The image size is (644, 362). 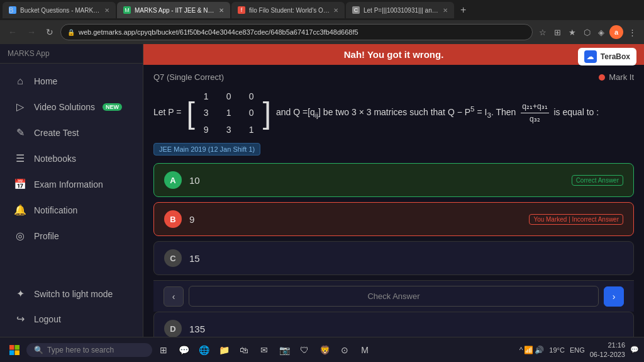 What do you see at coordinates (72, 81) in the screenshot?
I see `sidebar-item-home: ⌂ Home` at bounding box center [72, 81].